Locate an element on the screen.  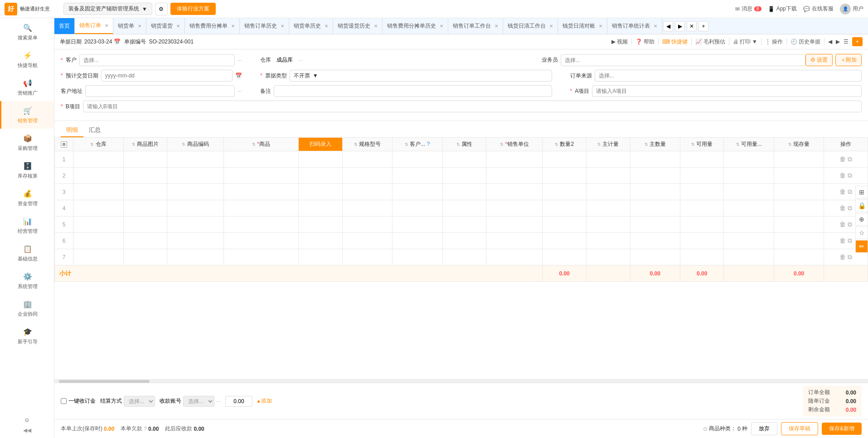
sidebar-item-inventory: 🗄️ 库存核算 is located at coordinates (27, 170).